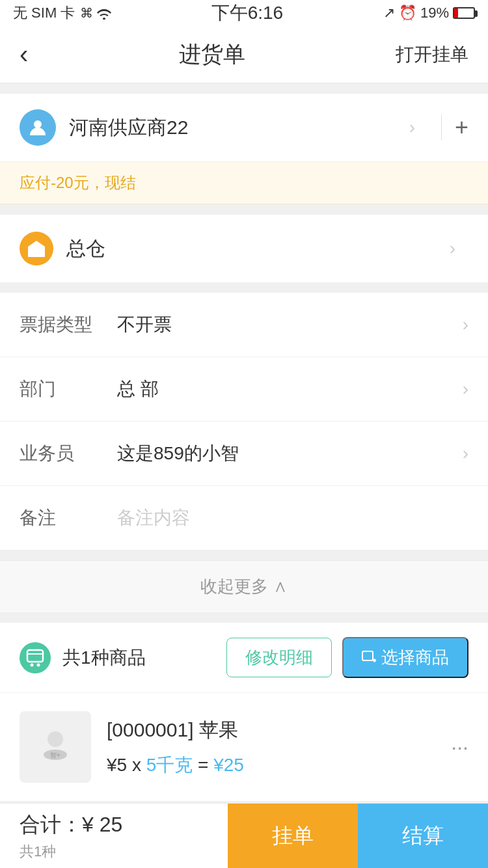 Image resolution: width=488 pixels, height=868 pixels. What do you see at coordinates (429, 13) in the screenshot?
I see `status-right: ↗ ⏰ 19%` at bounding box center [429, 13].